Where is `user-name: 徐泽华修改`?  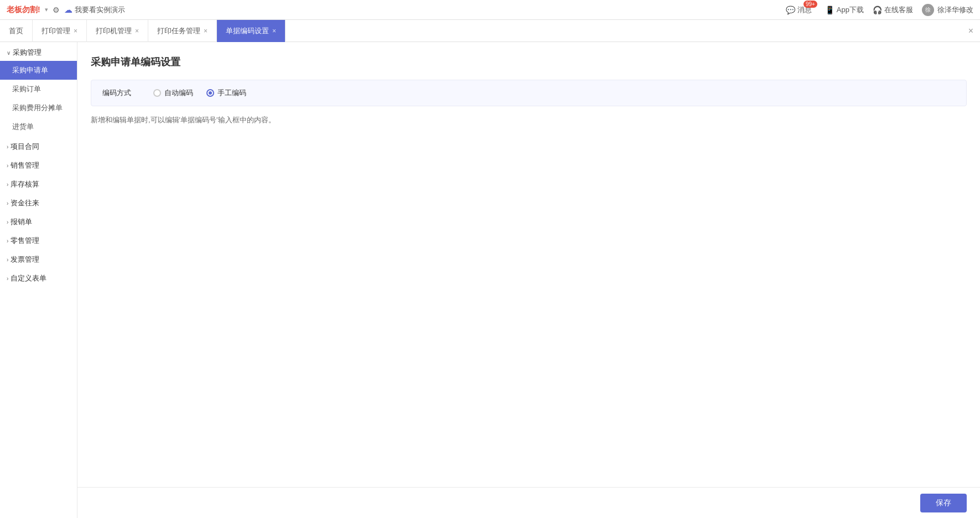 user-name: 徐泽华修改 is located at coordinates (955, 10).